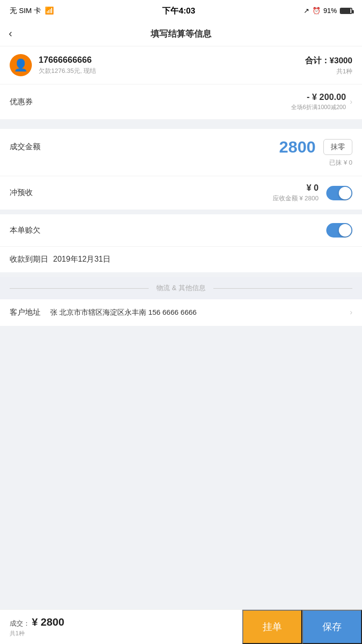 The width and height of the screenshot is (362, 644). Describe the element at coordinates (329, 66) in the screenshot. I see `user-total: 合计：¥3000 共1种` at that location.